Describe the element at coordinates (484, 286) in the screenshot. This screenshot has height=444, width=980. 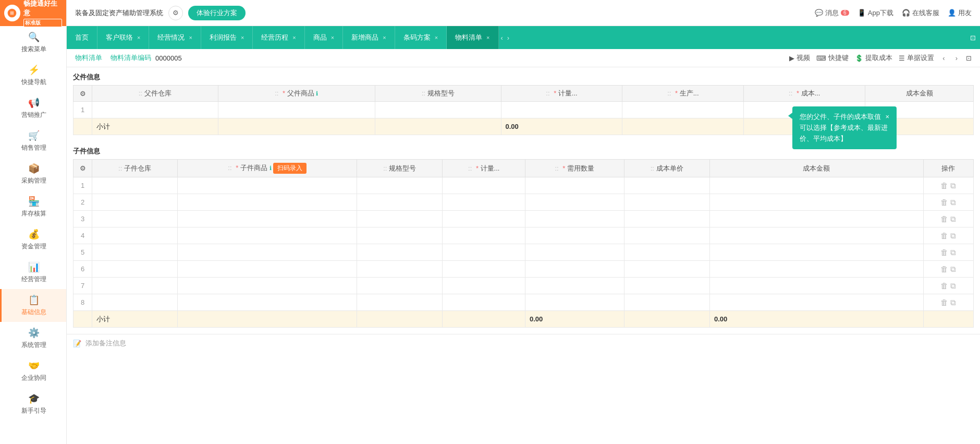
I see `child-row7-unit` at that location.